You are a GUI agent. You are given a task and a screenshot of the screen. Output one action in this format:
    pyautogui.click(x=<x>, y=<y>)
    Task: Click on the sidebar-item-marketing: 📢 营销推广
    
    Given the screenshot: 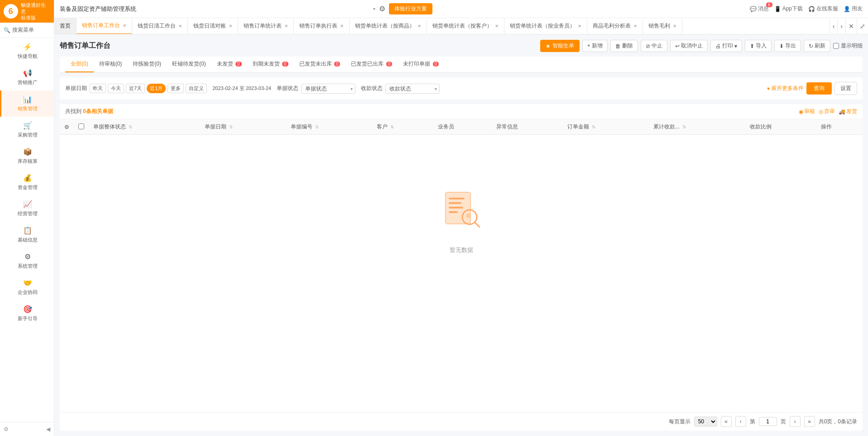 What is the action you would take?
    pyautogui.click(x=27, y=77)
    